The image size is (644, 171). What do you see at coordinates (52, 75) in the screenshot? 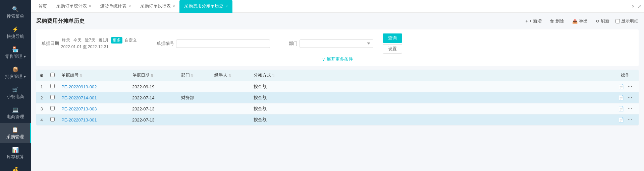
I see `select-all-checkbox` at bounding box center [52, 75].